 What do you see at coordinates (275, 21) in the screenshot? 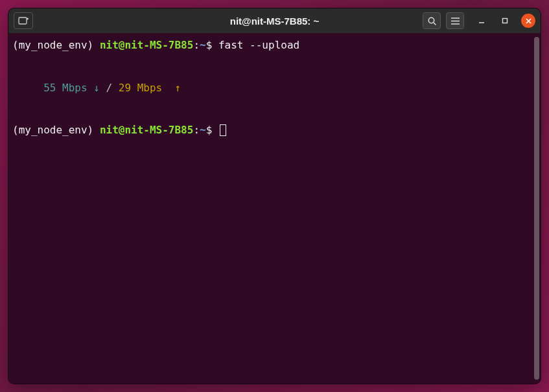
I see `titlebar: nit@nit-MS-7B85: ~` at bounding box center [275, 21].